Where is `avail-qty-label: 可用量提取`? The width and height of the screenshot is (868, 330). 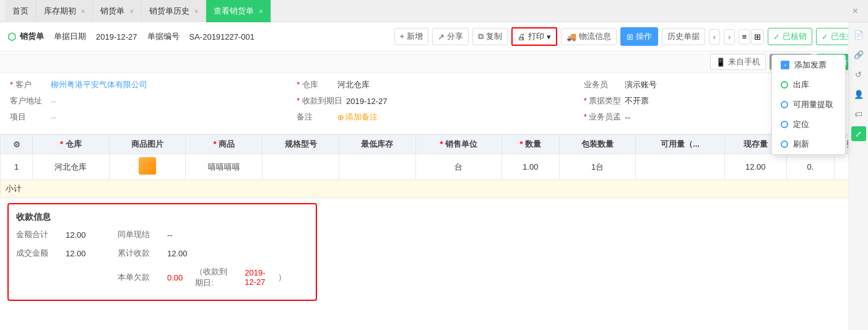 avail-qty-label: 可用量提取 is located at coordinates (814, 105).